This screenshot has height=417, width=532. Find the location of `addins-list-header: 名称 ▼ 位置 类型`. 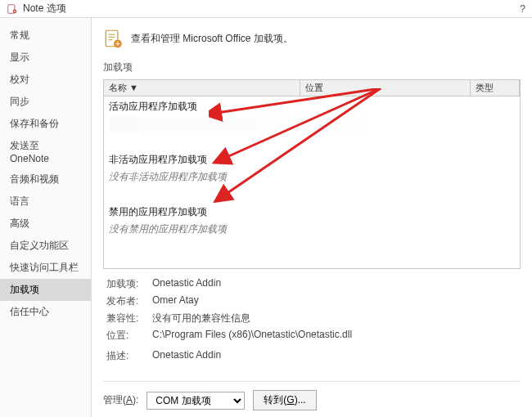

addins-list-header: 名称 ▼ 位置 类型 is located at coordinates (312, 88).